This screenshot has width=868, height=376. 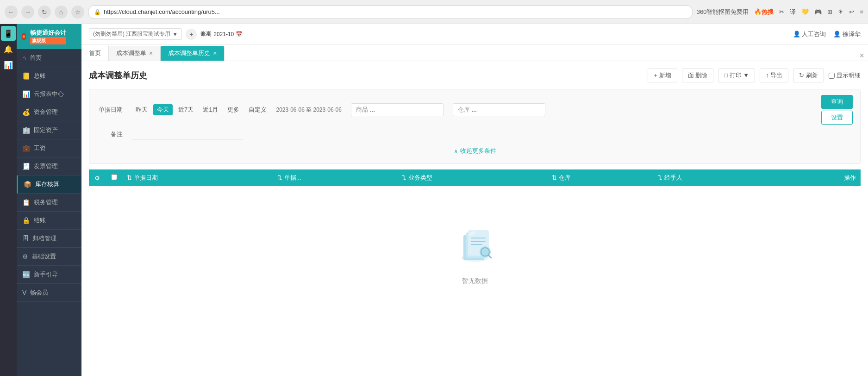 What do you see at coordinates (78, 12) in the screenshot?
I see `bookmark-button: ☆` at bounding box center [78, 12].